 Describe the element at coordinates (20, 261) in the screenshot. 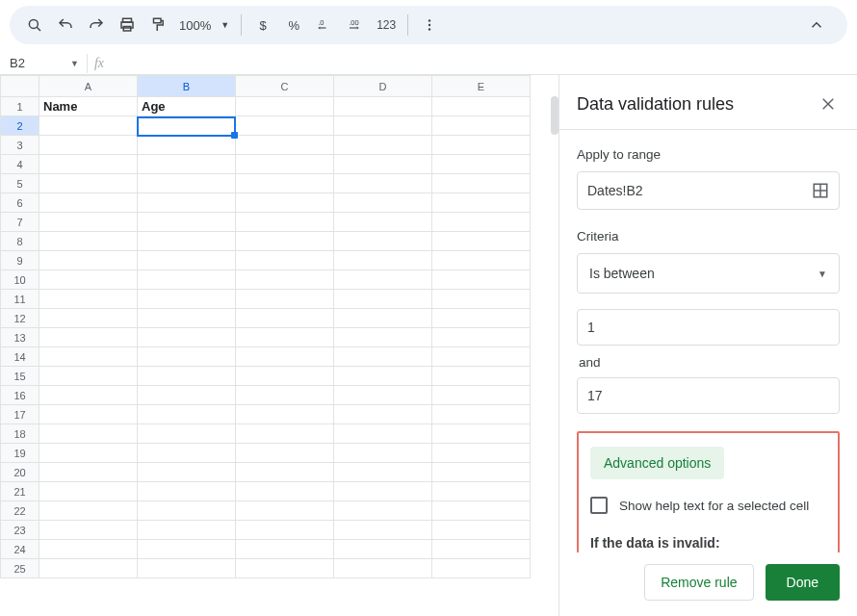

I see `row-header: 9` at that location.